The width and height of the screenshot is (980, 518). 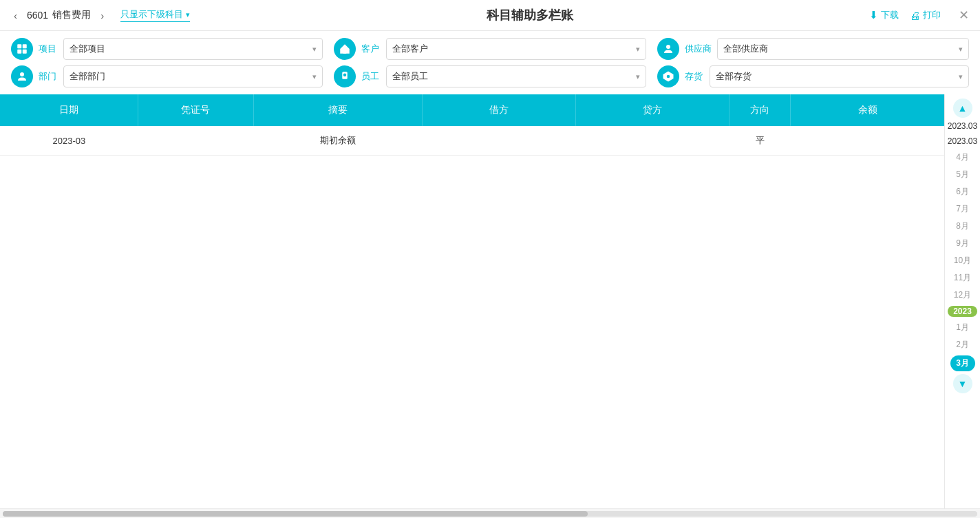 What do you see at coordinates (961, 50) in the screenshot?
I see `supplier-arrow: ▾` at bounding box center [961, 50].